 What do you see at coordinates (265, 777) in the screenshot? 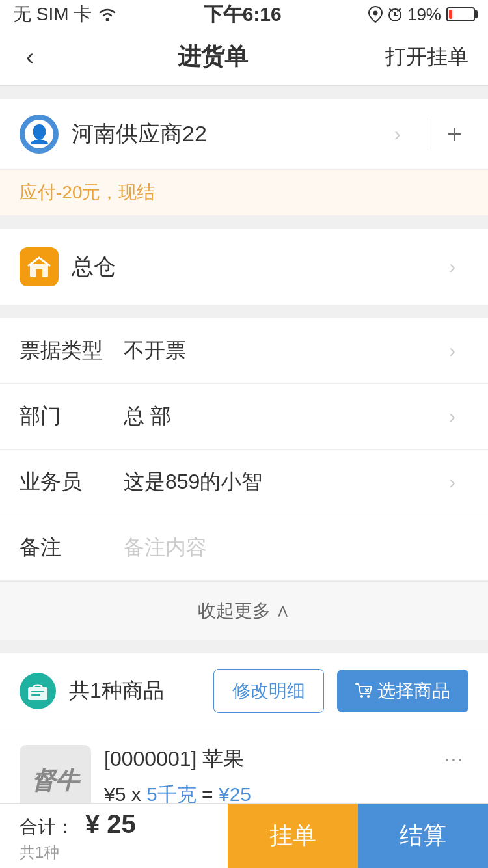
I see `product-info: [0000001] 苹果 ¥5 x 5千克 = ¥25` at bounding box center [265, 777].